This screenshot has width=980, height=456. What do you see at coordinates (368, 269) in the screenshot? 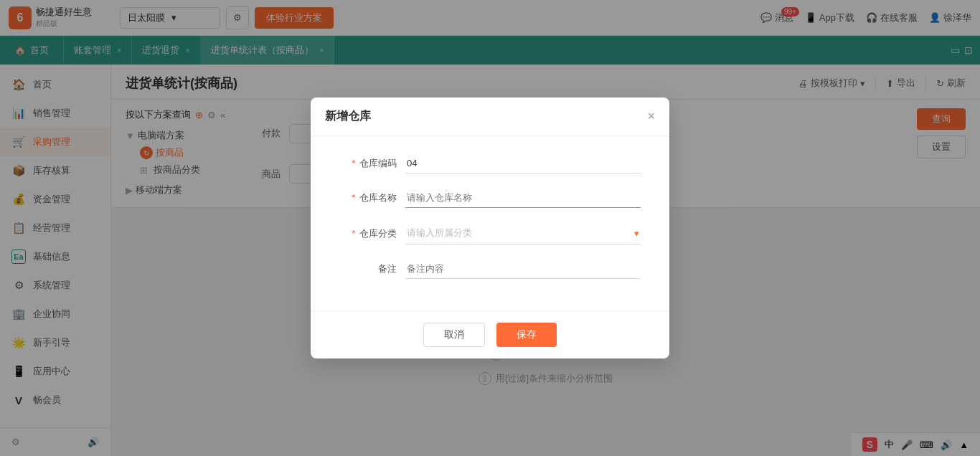
I see `notes-label: 备注` at bounding box center [368, 269].